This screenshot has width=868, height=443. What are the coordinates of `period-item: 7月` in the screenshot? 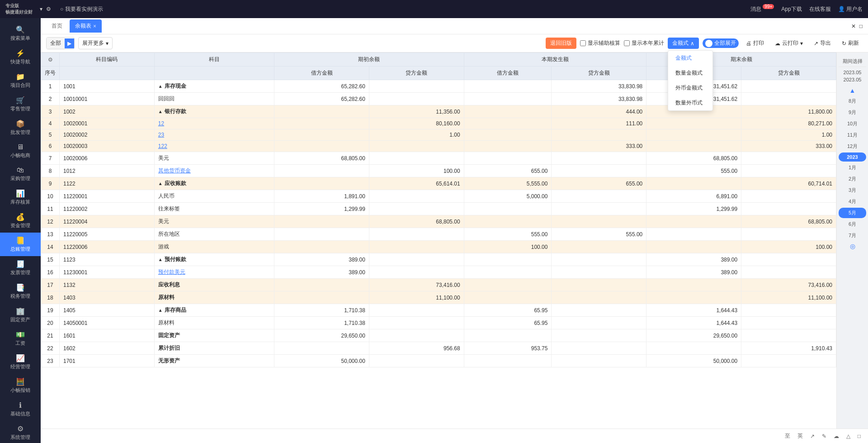 It's located at (853, 235).